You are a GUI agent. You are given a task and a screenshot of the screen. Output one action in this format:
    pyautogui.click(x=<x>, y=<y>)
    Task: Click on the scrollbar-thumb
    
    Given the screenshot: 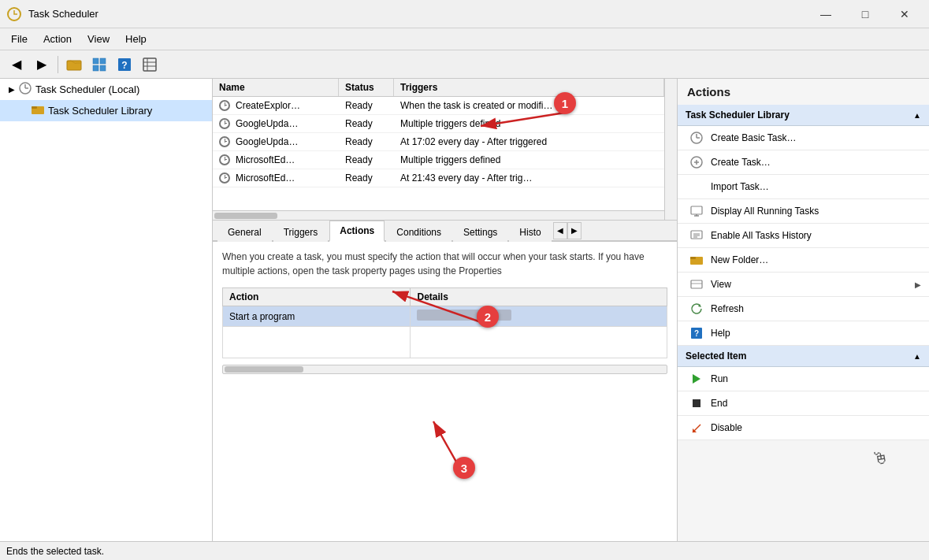 What is the action you would take?
    pyautogui.click(x=246, y=216)
    